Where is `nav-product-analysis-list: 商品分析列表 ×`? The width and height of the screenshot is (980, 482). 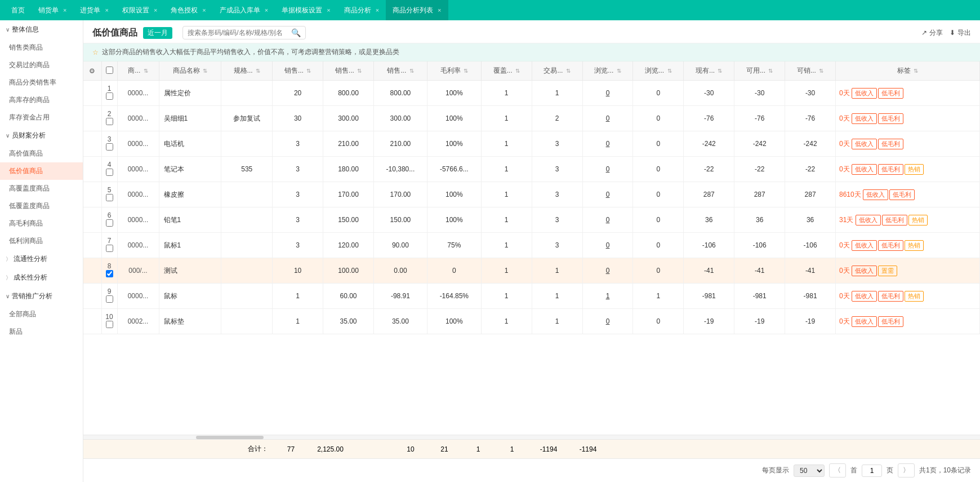 nav-product-analysis-list: 商品分析列表 × is located at coordinates (417, 10).